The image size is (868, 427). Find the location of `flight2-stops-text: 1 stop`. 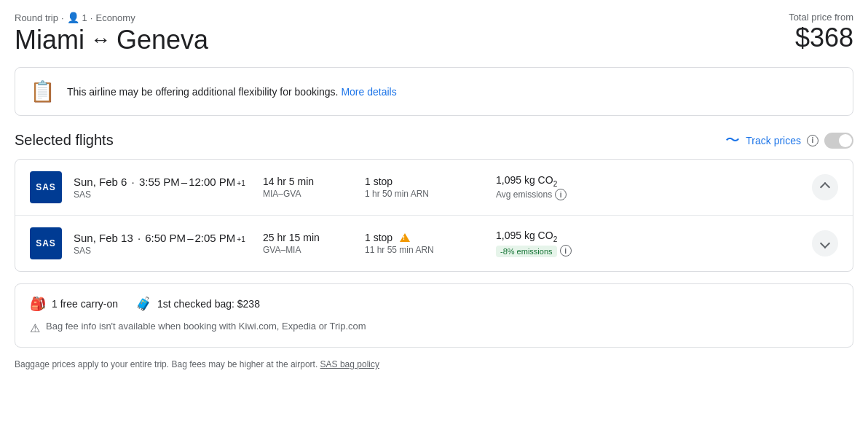

flight2-stops-text: 1 stop is located at coordinates (379, 238).